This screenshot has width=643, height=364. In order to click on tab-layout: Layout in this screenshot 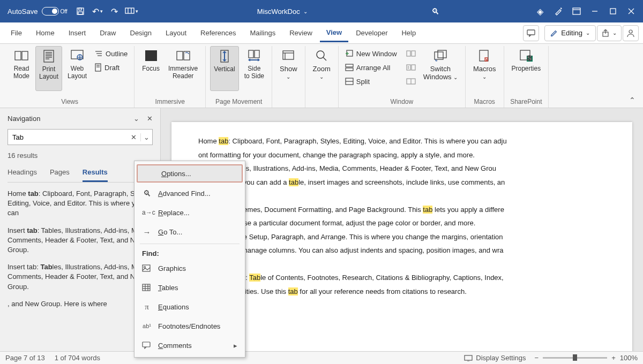, I will do `click(176, 33)`.